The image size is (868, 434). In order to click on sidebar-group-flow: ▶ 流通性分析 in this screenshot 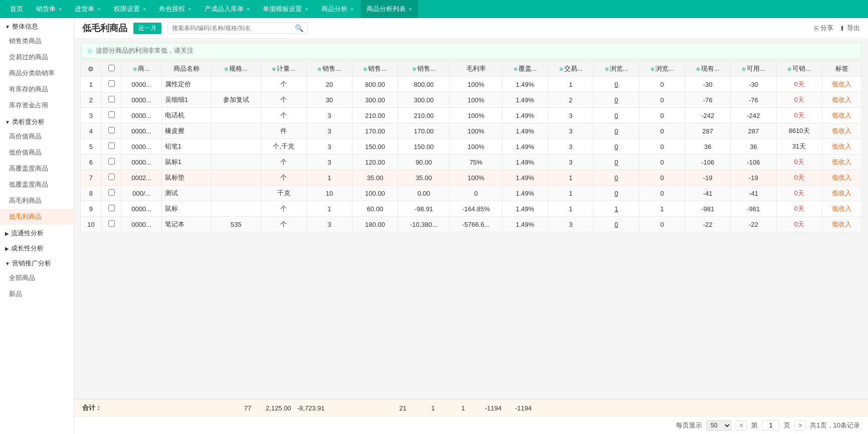, I will do `click(37, 232)`.